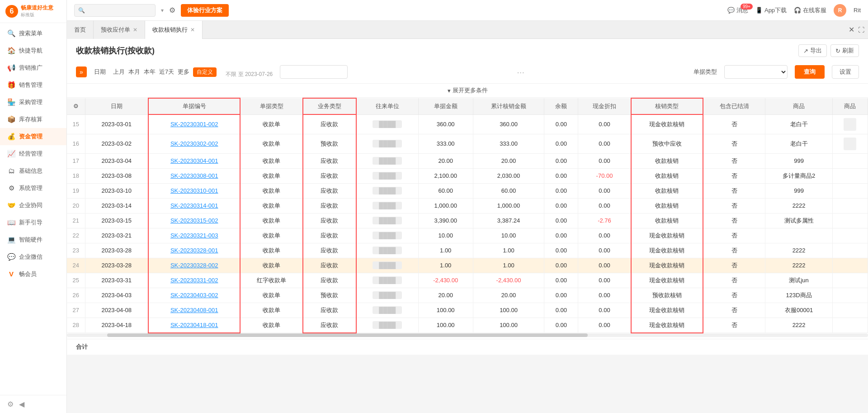 The height and width of the screenshot is (413, 868). Describe the element at coordinates (33, 223) in the screenshot. I see `sidebar-item-guide: 📖 新手引导` at that location.